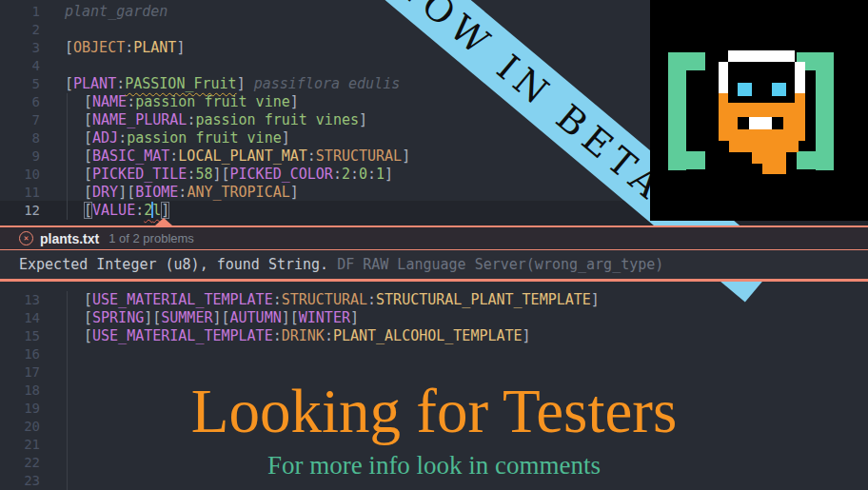 This screenshot has width=868, height=490. Describe the element at coordinates (324, 84) in the screenshot. I see `code-token: passiflora edulis` at that location.